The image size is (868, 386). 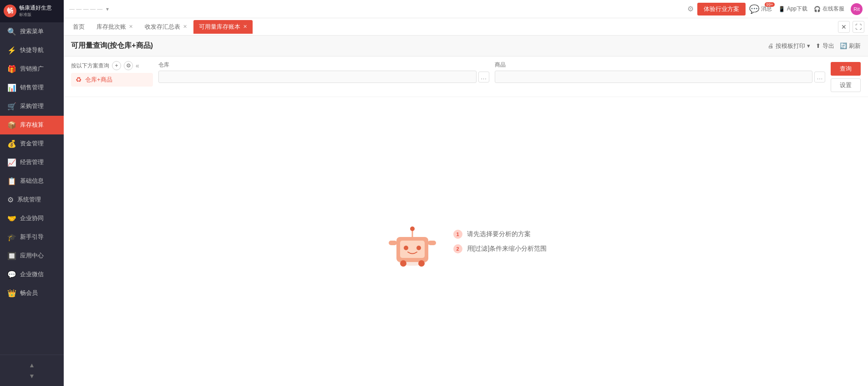 What do you see at coordinates (817, 9) in the screenshot?
I see `headset-icon: 🎧` at bounding box center [817, 9].